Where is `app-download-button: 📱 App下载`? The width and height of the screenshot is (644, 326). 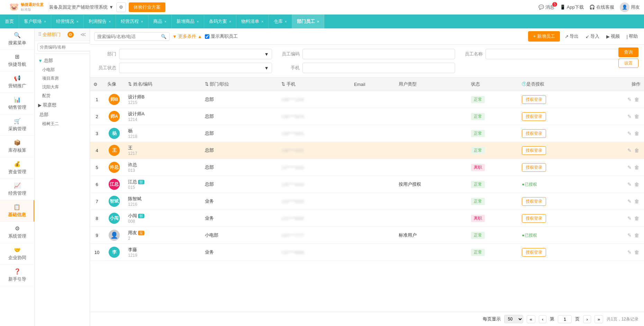
app-download-button: 📱 App下载 is located at coordinates (572, 7).